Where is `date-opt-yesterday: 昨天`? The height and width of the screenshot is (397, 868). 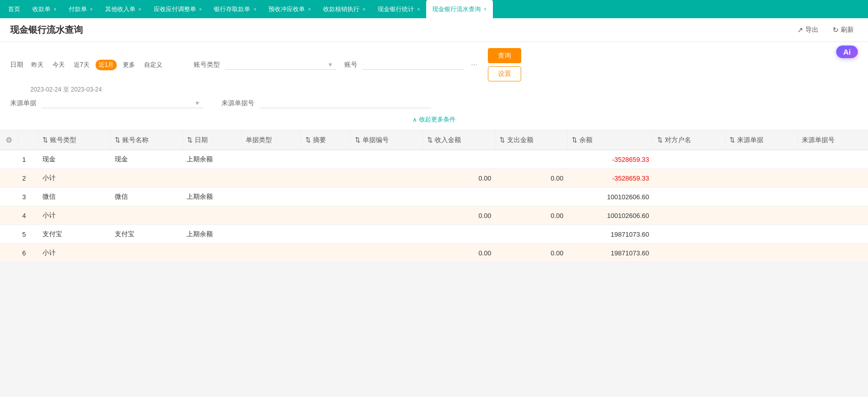
date-opt-yesterday: 昨天 is located at coordinates (37, 65).